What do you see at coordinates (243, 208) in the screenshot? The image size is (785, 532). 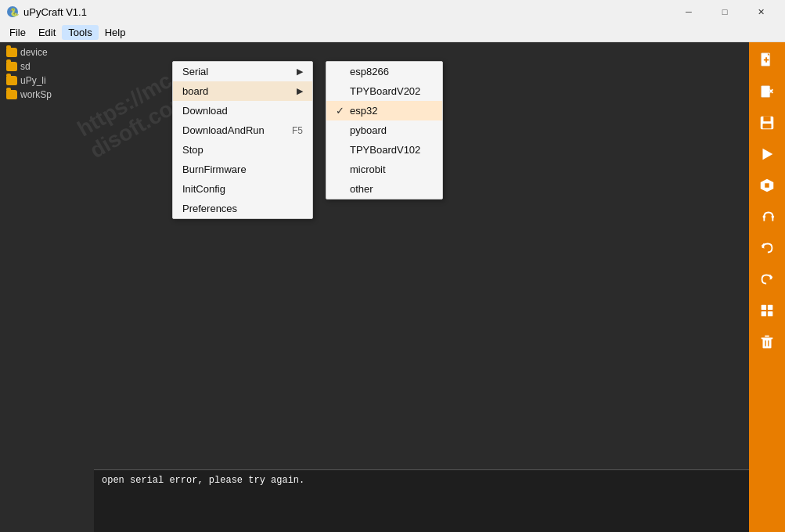 I see `menu-tools-preferences: Preferences` at bounding box center [243, 208].